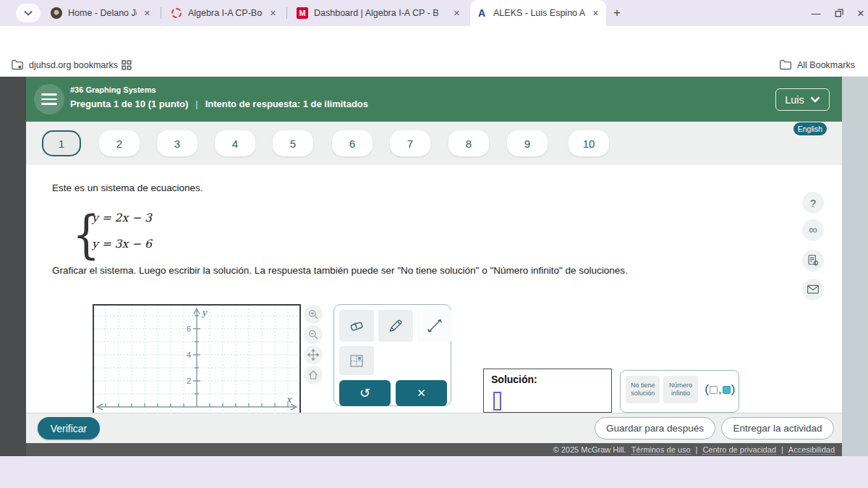 This screenshot has height=488, width=868. Describe the element at coordinates (786, 67) in the screenshot. I see `all-bookmarks-folder-icon` at that location.